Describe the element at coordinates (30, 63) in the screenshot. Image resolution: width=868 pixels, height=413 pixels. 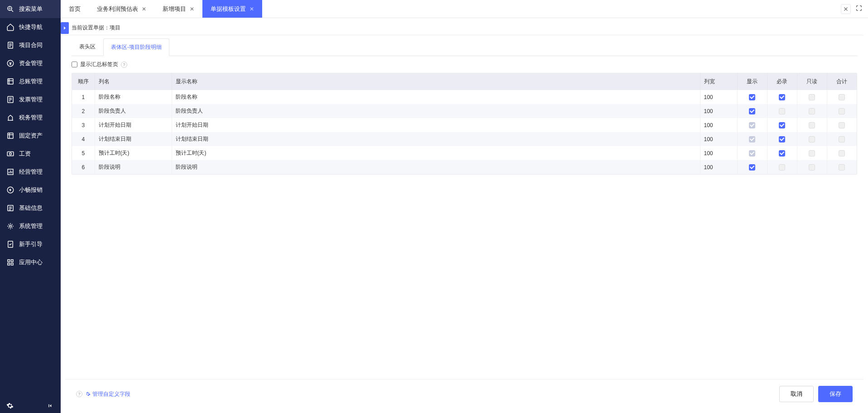
I see `sidebar-item-funds: 资金管理` at that location.